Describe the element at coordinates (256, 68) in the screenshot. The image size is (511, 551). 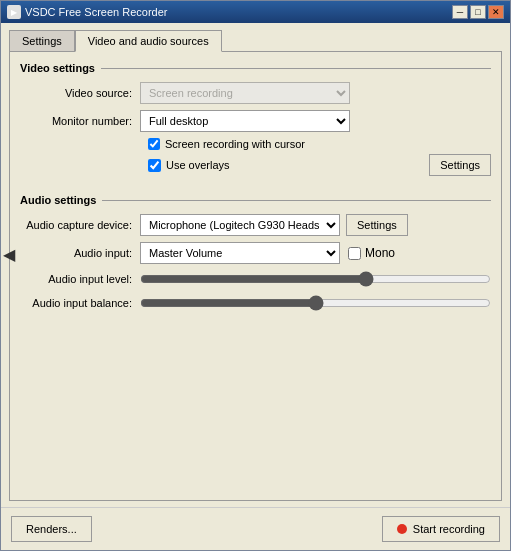
I see `video-settings-label: Video settings` at that location.